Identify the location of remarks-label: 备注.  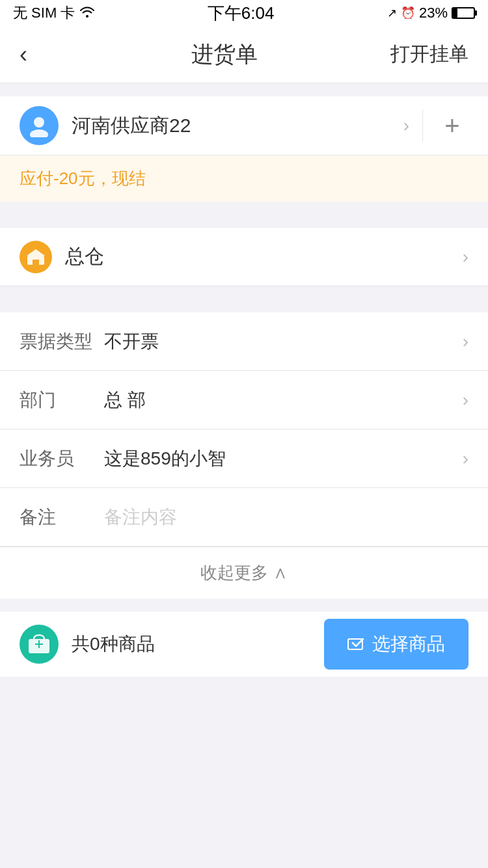
(62, 517).